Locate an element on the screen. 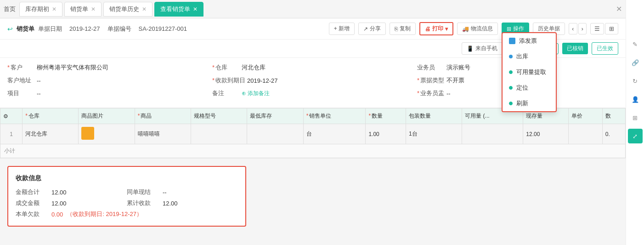  warehouse-value: 河北仓库 is located at coordinates (254, 68).